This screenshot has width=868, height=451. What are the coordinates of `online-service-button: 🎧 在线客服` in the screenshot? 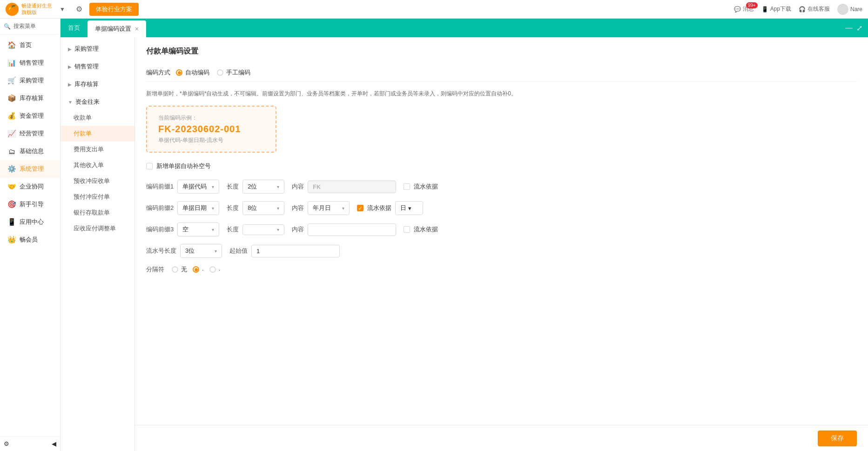 It's located at (814, 9).